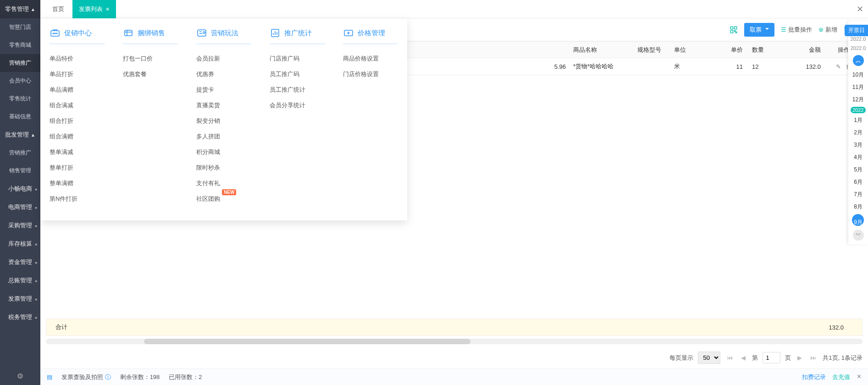 The width and height of the screenshot is (868, 385). I want to click on mega-menu-link: 直播卖货, so click(224, 105).